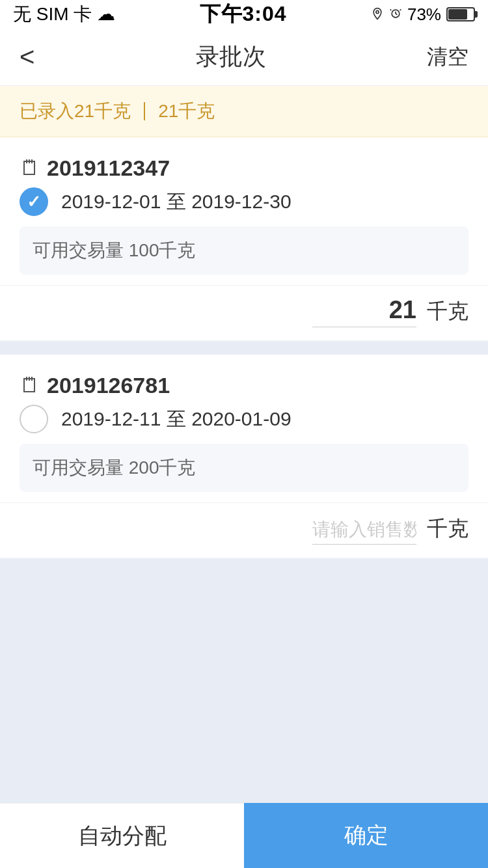 The height and width of the screenshot is (868, 488). I want to click on bottom-bar: 自动分配 确定, so click(244, 835).